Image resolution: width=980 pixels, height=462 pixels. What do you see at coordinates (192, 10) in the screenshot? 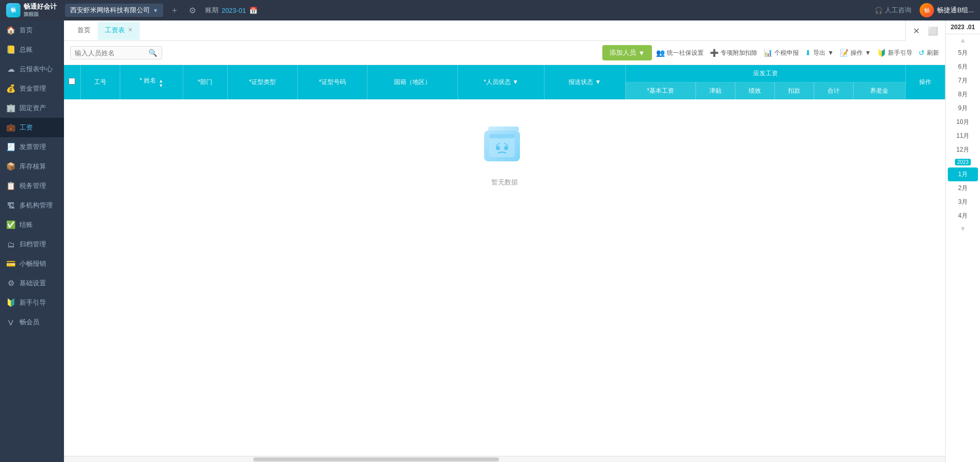
I see `settings-icon-button: ⚙` at bounding box center [192, 10].